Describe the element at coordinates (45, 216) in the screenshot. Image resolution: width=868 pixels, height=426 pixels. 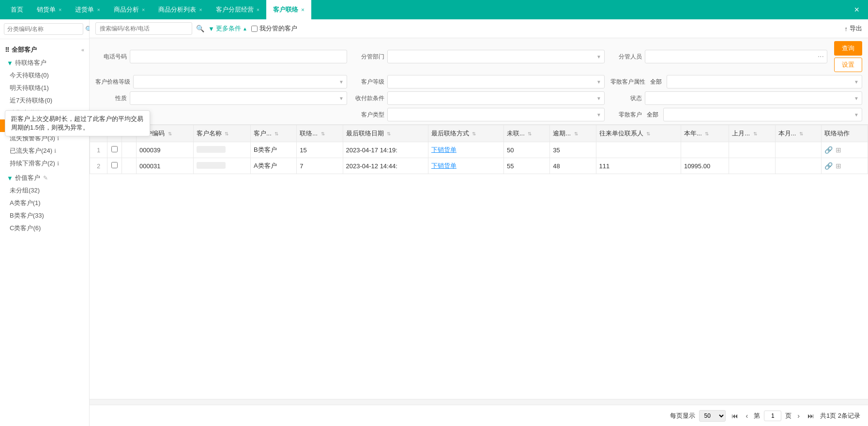
I see `sidebar-item-b-class: B类客户(33)` at that location.